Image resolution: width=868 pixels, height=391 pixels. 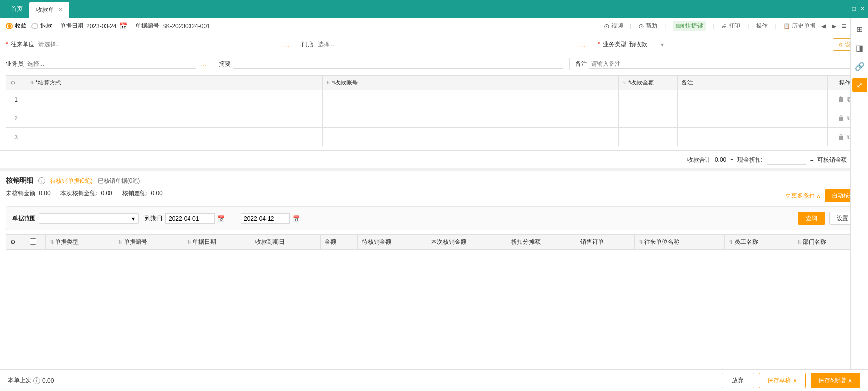 What do you see at coordinates (753, 118) in the screenshot?
I see `row2-remark` at bounding box center [753, 118].